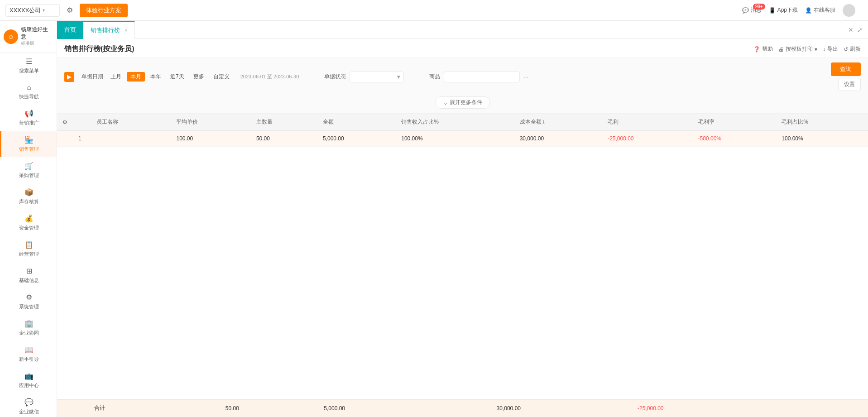  What do you see at coordinates (82, 139) in the screenshot?
I see `cell-rank: 1` at bounding box center [82, 139].